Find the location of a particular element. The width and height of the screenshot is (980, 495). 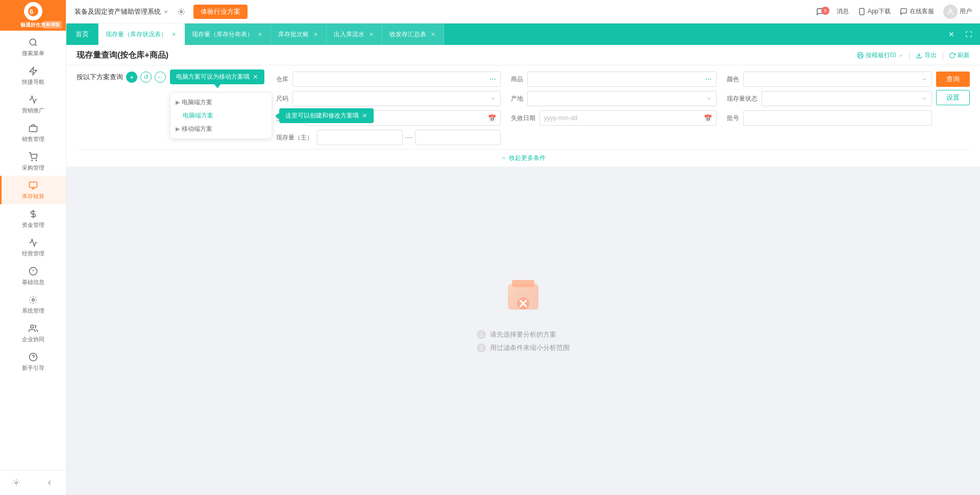

query-buttons: 查询 设置 is located at coordinates (953, 87).